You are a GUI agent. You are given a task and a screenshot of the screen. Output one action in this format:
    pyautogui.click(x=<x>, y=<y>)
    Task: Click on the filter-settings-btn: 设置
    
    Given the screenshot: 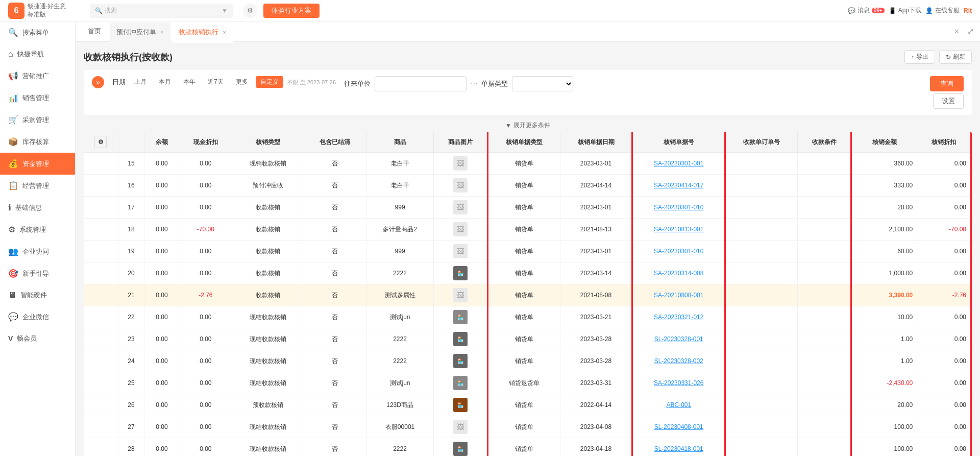 What is the action you would take?
    pyautogui.click(x=948, y=101)
    